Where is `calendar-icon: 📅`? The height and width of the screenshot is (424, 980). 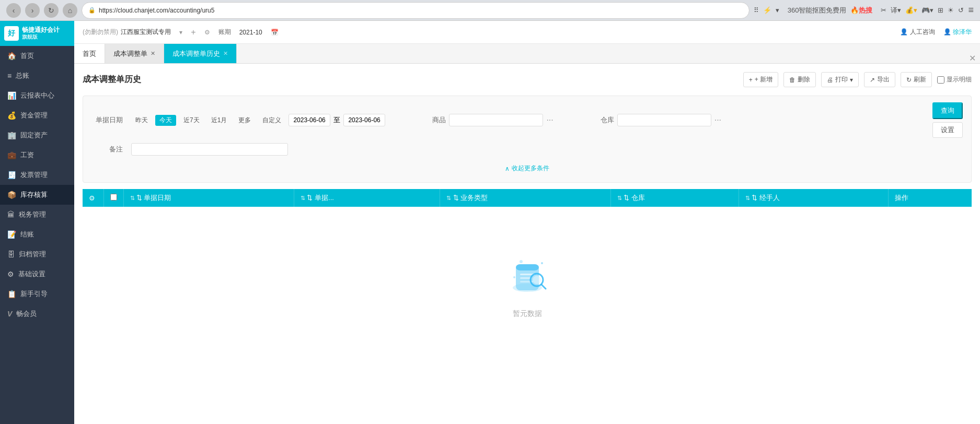 calendar-icon: 📅 is located at coordinates (275, 32).